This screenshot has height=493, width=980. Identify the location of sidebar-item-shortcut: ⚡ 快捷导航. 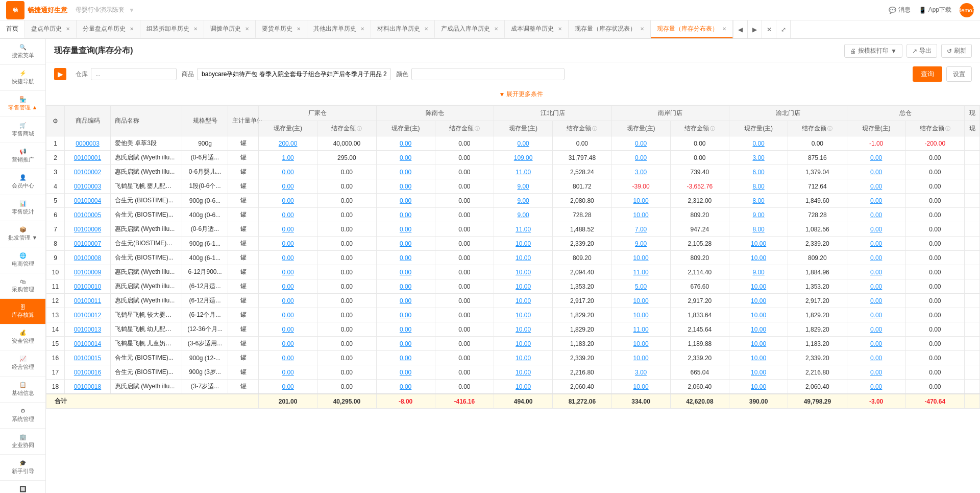
(22, 78).